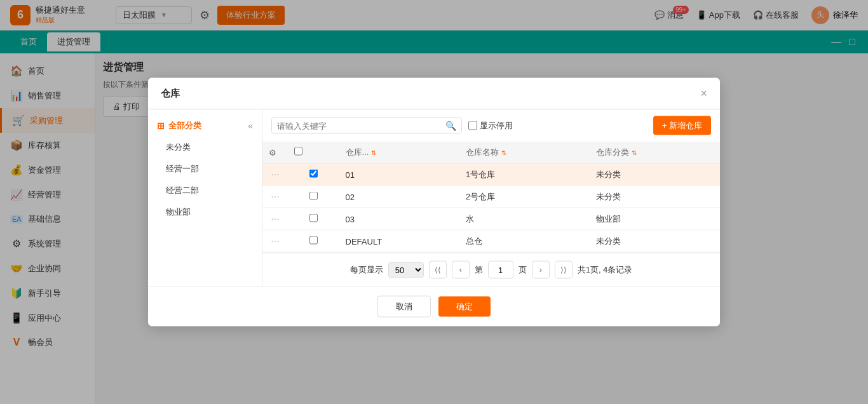 The image size is (868, 404). Describe the element at coordinates (634, 152) in the screenshot. I see `th-category-sort-icon: ⇅` at that location.